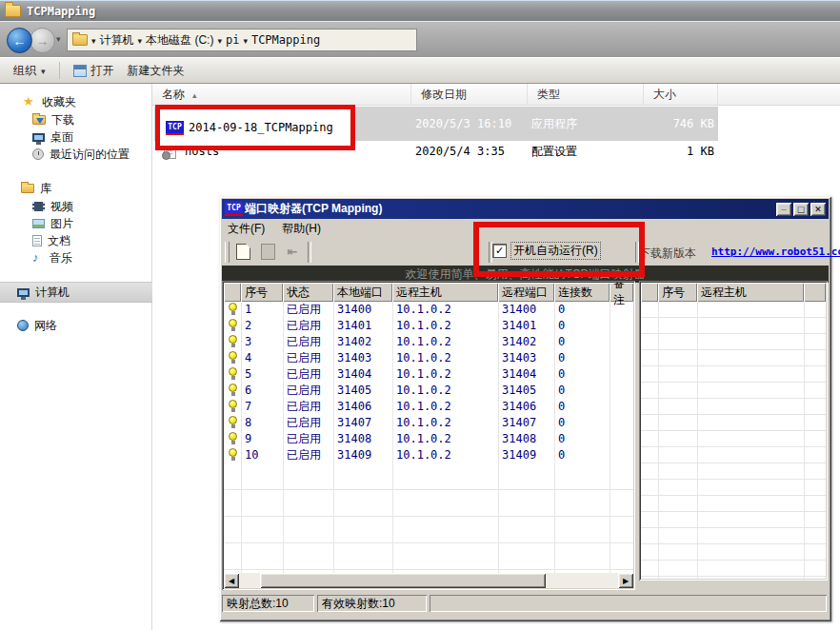  I want to click on sidebar-label: 图片, so click(62, 225).